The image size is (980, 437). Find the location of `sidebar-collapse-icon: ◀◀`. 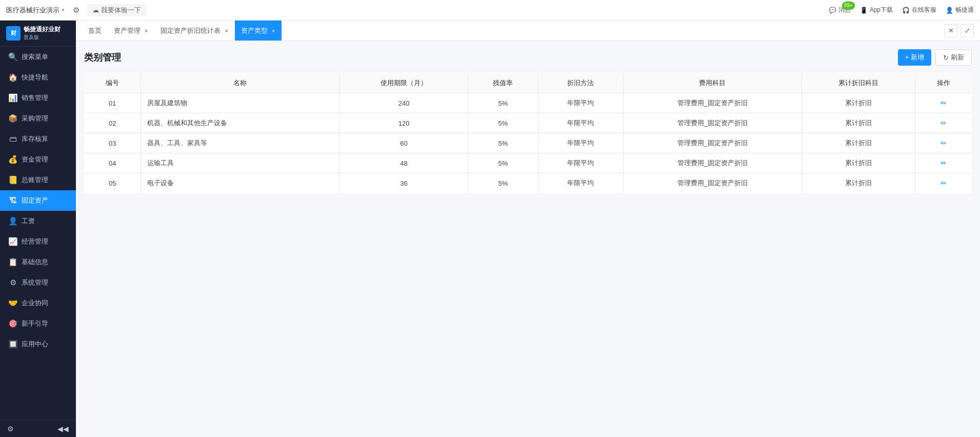

sidebar-collapse-icon: ◀◀ is located at coordinates (63, 429).